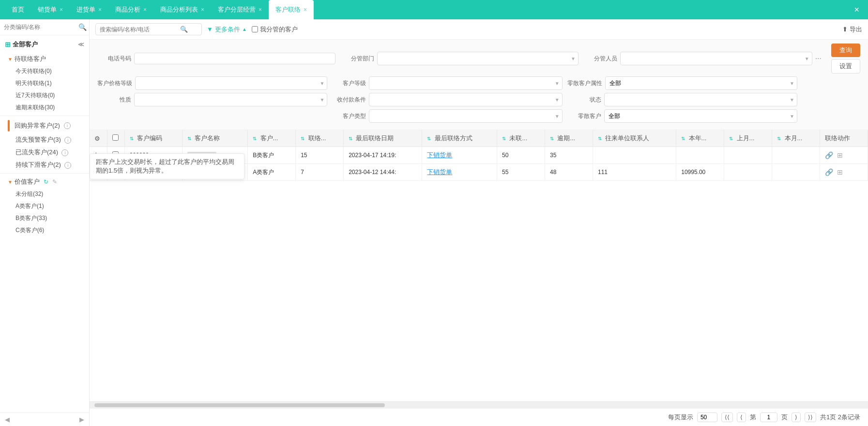 The height and width of the screenshot is (426, 868). What do you see at coordinates (45, 140) in the screenshot?
I see `sidebar-item-lost-warning: 流失预警客户(3) i` at bounding box center [45, 140].